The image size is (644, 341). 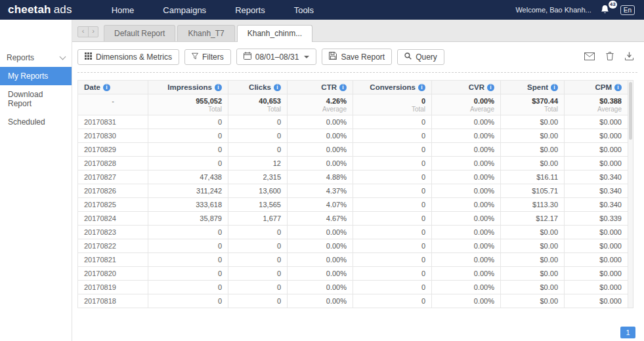 I want to click on sidebar-item-download-report: Download Report, so click(x=35, y=99).